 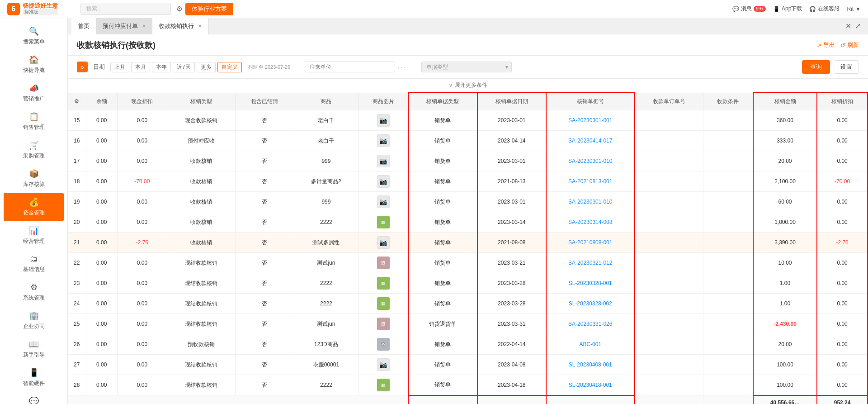 I want to click on tab-maximize-button: ⤢, so click(x=858, y=26).